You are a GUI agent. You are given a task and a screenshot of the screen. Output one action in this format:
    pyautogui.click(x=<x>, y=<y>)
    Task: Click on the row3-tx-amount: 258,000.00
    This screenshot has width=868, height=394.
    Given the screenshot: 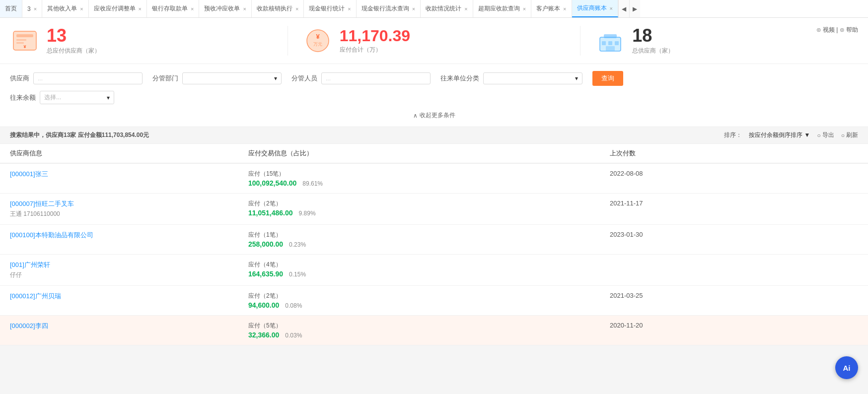 What is the action you would take?
    pyautogui.click(x=266, y=244)
    